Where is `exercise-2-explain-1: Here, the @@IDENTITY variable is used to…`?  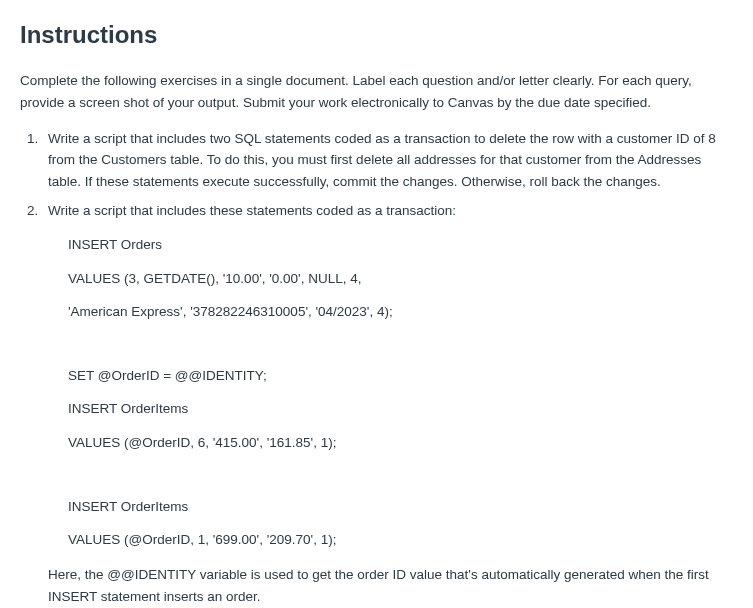 exercise-2-explain-1: Here, the @@IDENTITY variable is used to… is located at coordinates (390, 586).